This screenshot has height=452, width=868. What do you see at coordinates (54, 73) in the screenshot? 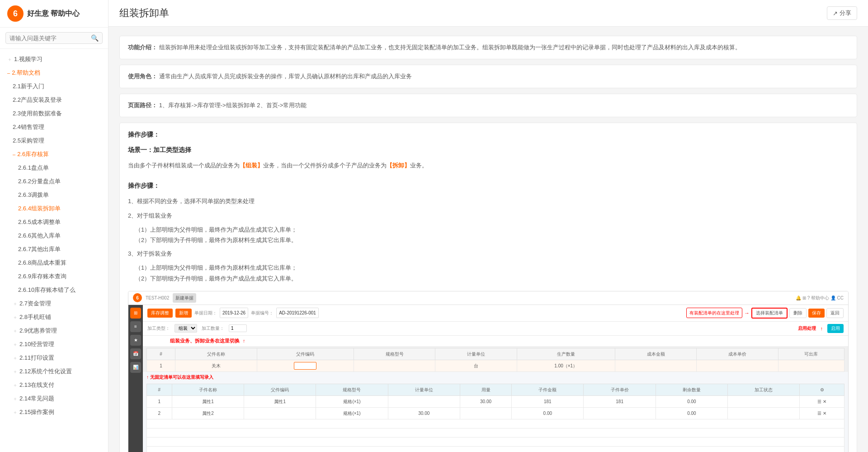
I see `sidebar-item-docs: – 2.帮助文档` at bounding box center [54, 73].